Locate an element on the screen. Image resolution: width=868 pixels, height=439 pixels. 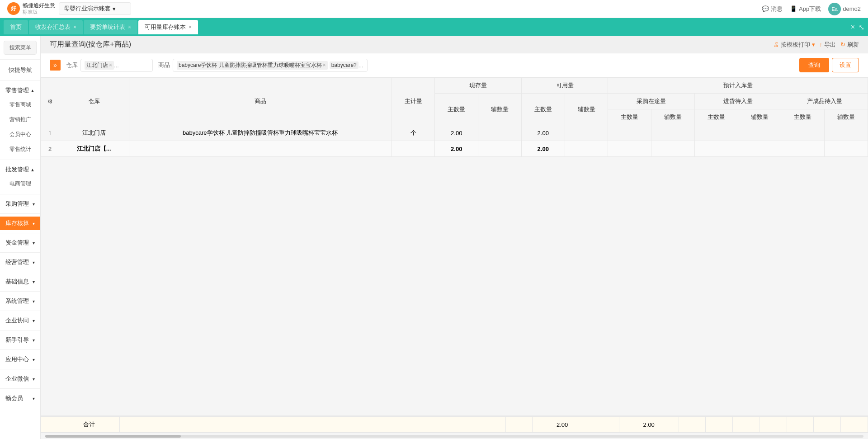
sidebar-section-changyuanyin: 畅会员 ▾ is located at coordinates (20, 399).